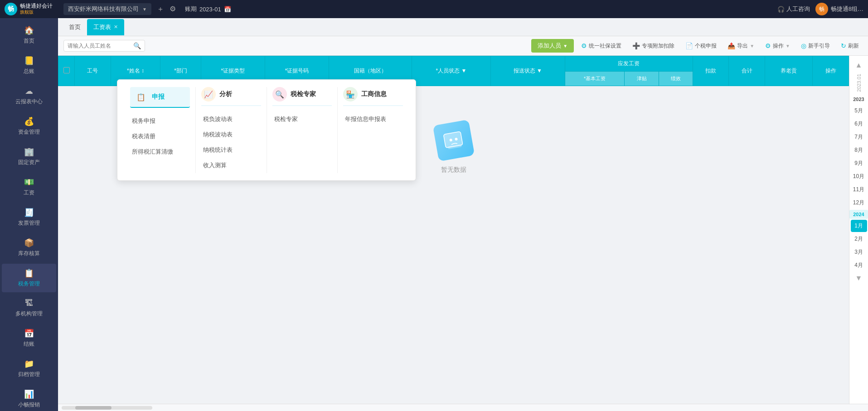 The height and width of the screenshot is (411, 868). I want to click on bottom-scrollbar, so click(463, 407).